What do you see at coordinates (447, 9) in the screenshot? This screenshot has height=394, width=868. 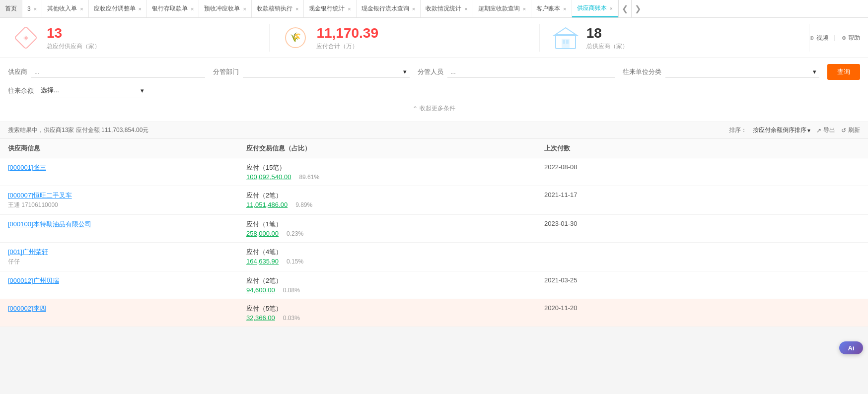 I see `nav-tab-collection-stat: 收款情况统计 ×` at bounding box center [447, 9].